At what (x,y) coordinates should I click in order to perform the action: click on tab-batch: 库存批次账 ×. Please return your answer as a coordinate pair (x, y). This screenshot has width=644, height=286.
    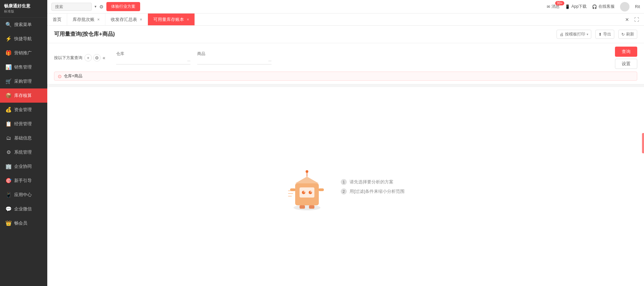
    Looking at the image, I should click on (86, 20).